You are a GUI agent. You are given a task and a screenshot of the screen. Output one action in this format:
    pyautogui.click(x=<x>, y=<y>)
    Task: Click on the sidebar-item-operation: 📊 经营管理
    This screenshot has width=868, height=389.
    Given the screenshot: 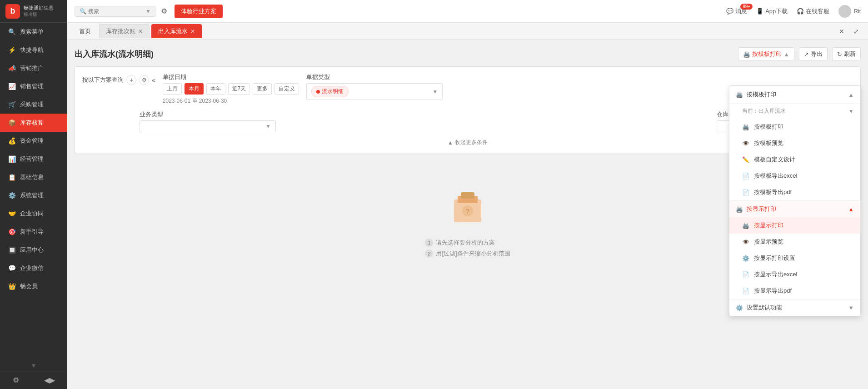 What is the action you would take?
    pyautogui.click(x=34, y=159)
    